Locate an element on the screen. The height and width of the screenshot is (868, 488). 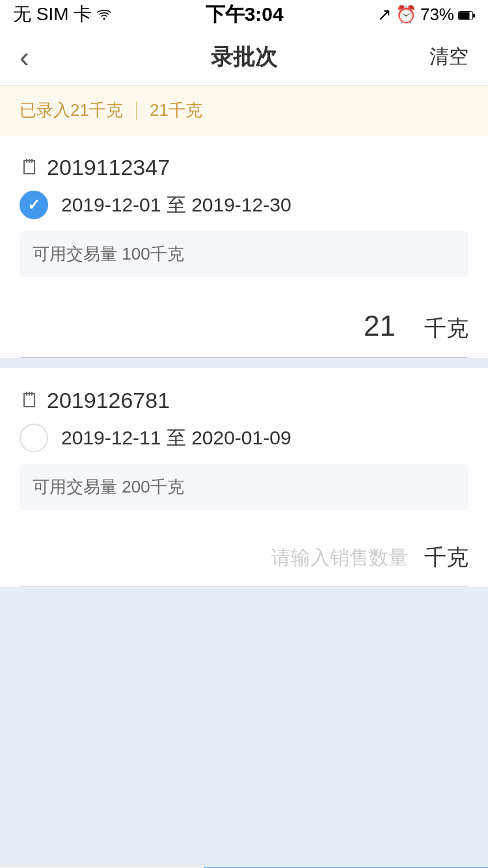
clear-button: 清空 is located at coordinates (449, 57).